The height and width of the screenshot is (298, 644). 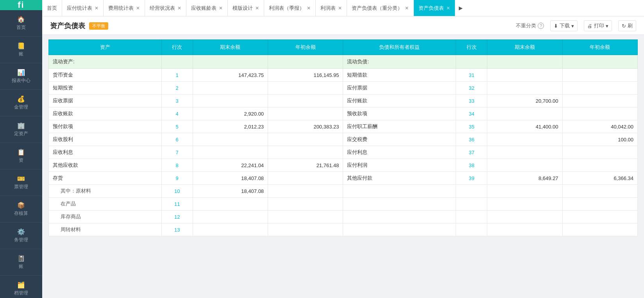 I want to click on right-label-cell: 应付账款, so click(x=399, y=101).